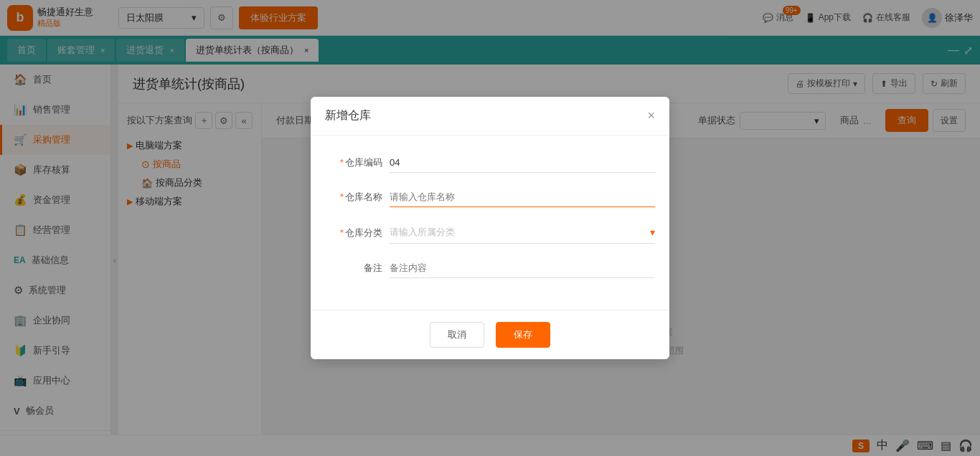  What do you see at coordinates (522, 232) in the screenshot?
I see `category-select: 请输入所属分类 ▾` at bounding box center [522, 232].